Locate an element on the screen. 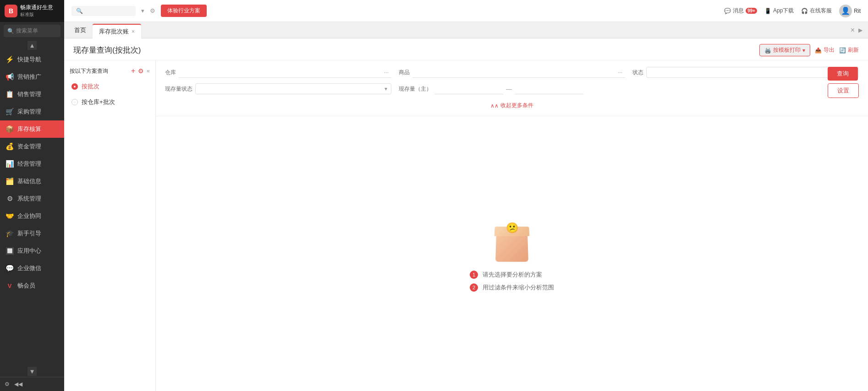 Image resolution: width=868 pixels, height=391 pixels. sidebar-item-member: V 畅会员 is located at coordinates (32, 286).